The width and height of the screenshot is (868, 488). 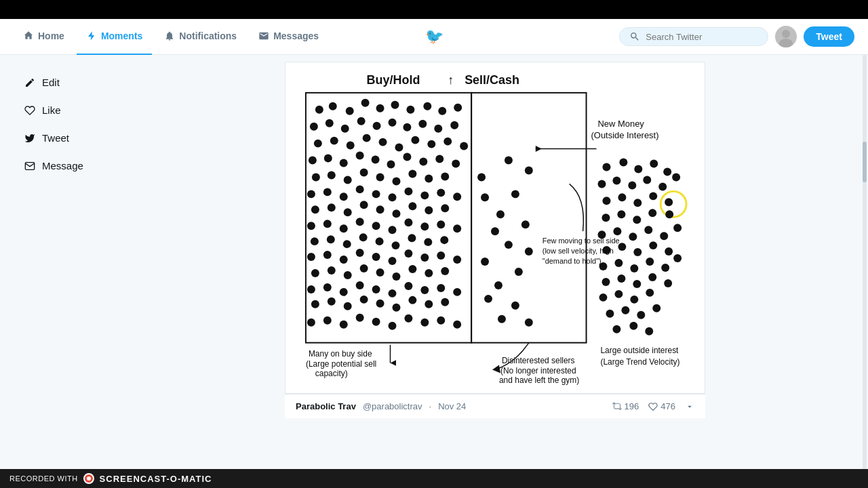 I want to click on svg-text: Buy/Hold, so click(x=393, y=80).